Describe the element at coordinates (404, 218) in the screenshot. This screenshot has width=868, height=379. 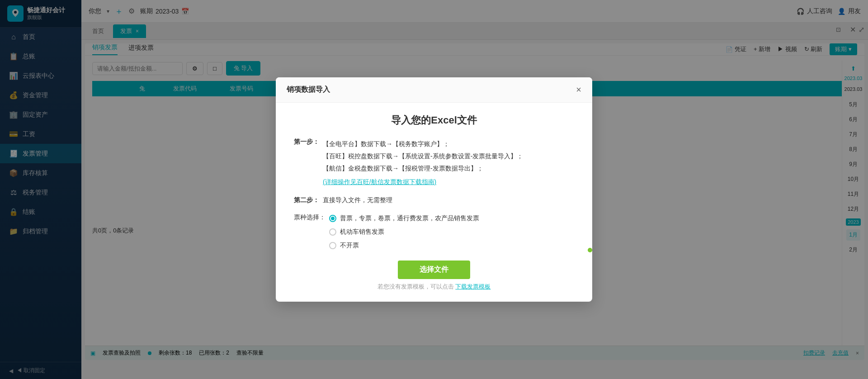
I see `radio-general: 普票，专票，卷票，通行费发票，农产品销售发票` at that location.